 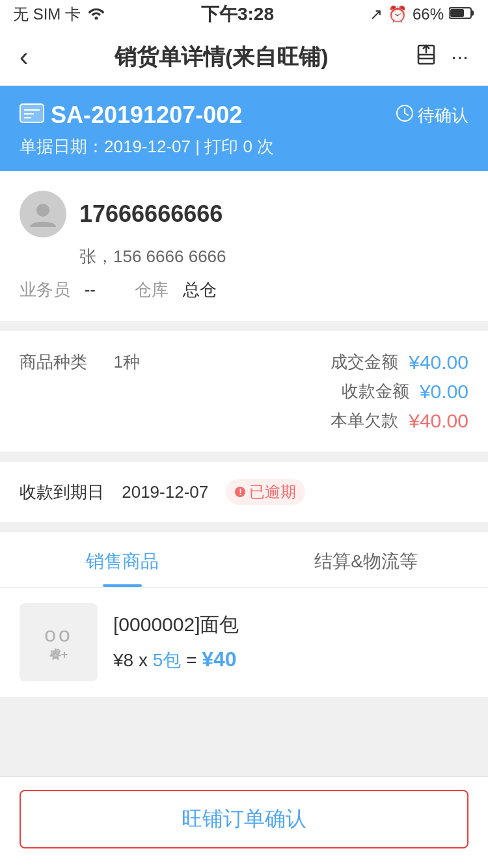 I want to click on alarm-icon: ⏰, so click(x=398, y=14).